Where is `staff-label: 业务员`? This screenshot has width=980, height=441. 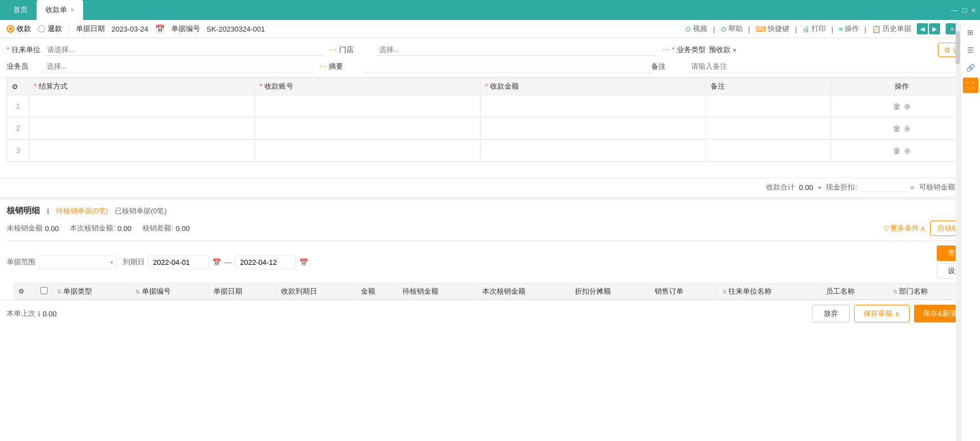 staff-label: 业务员 is located at coordinates (23, 66).